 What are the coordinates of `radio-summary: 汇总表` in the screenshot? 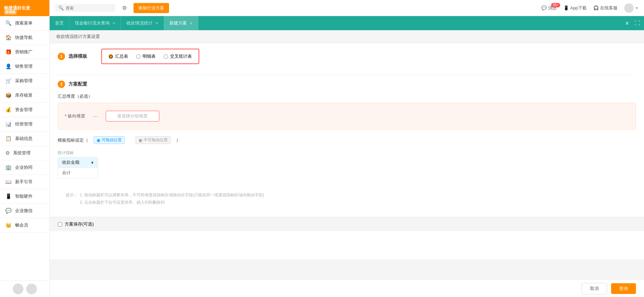 It's located at (118, 56).